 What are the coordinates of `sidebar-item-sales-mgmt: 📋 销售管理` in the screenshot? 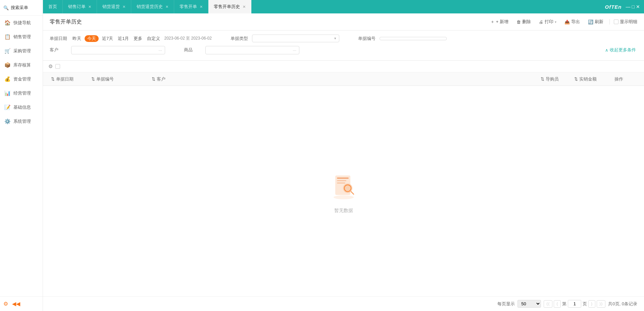 It's located at (21, 37).